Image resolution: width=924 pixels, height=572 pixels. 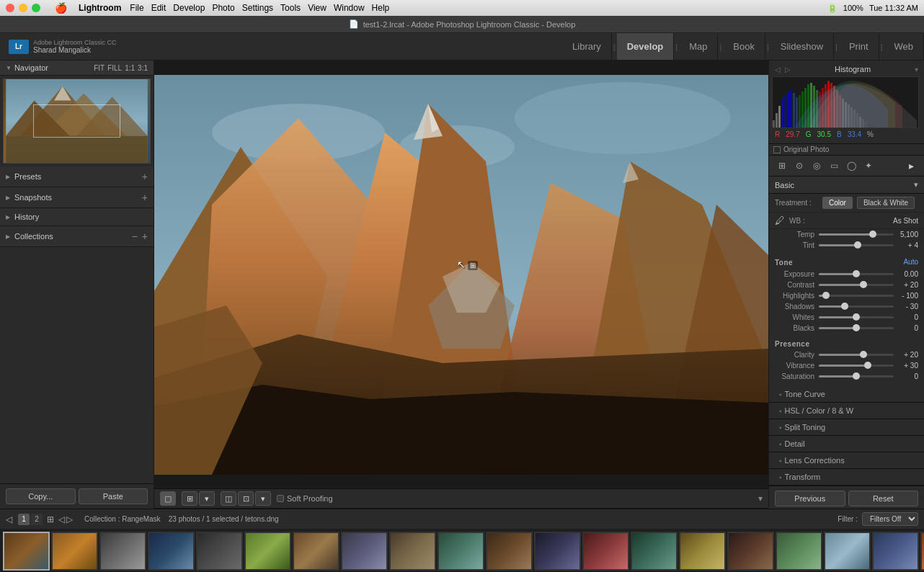 I want to click on wb-value: As Shot, so click(x=905, y=220).